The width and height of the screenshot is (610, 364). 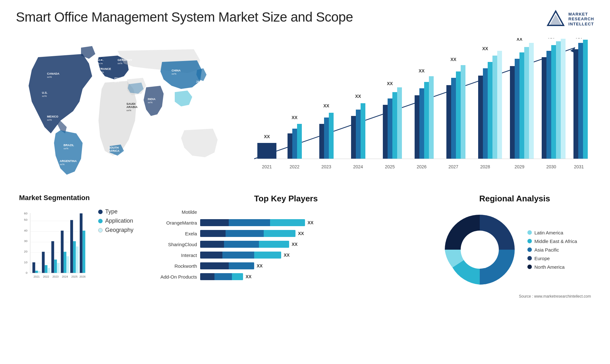 What do you see at coordinates (172, 277) in the screenshot?
I see `addon-name: Add-On Products` at bounding box center [172, 277].